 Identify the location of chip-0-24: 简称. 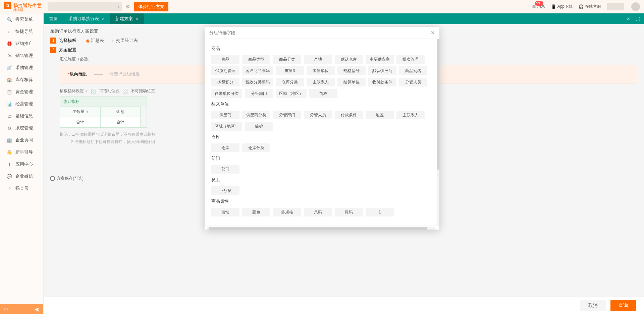
(323, 93).